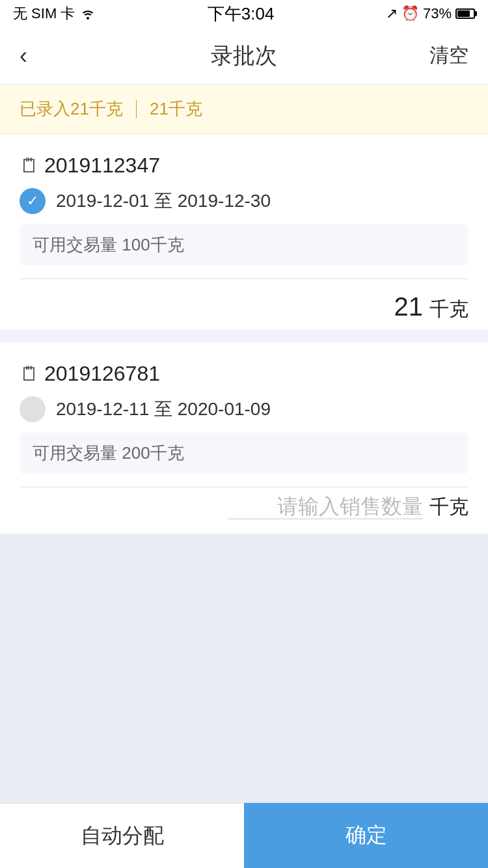 This screenshot has width=488, height=868. What do you see at coordinates (244, 373) in the screenshot?
I see `batch2-header: 🗒 2019126781` at bounding box center [244, 373].